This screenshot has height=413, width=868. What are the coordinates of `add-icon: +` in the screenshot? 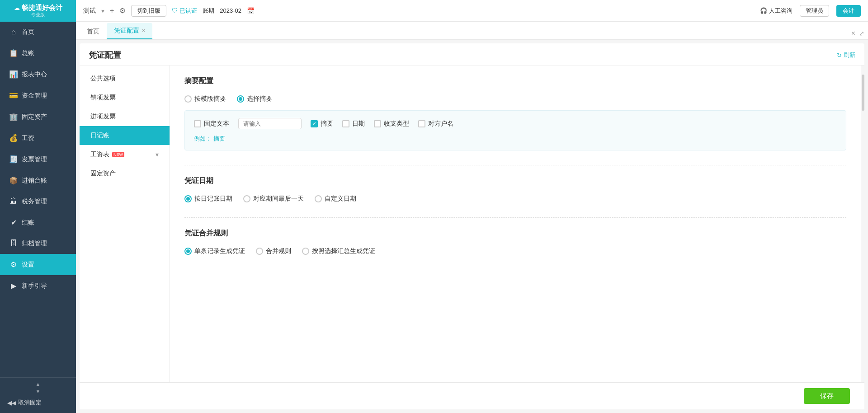 It's located at (112, 11).